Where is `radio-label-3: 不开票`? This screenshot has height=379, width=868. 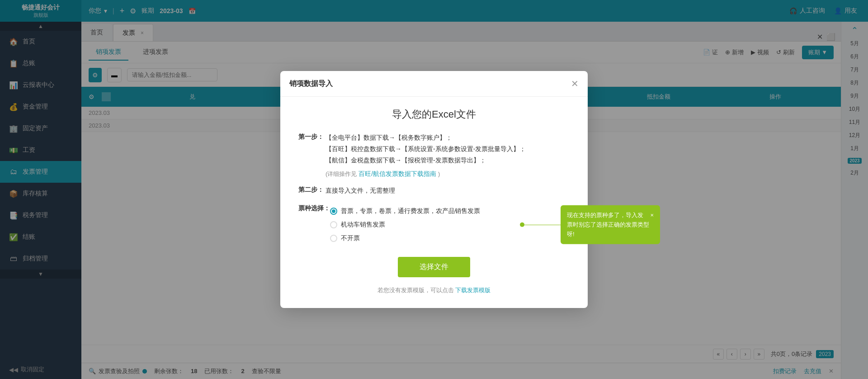 radio-label-3: 不开票 is located at coordinates (350, 238).